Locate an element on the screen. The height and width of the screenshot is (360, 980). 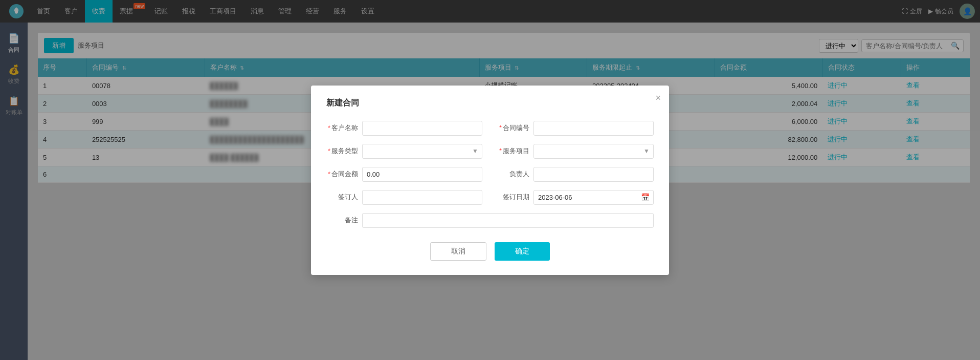
label-service-type: *服务类型 is located at coordinates (342, 151).